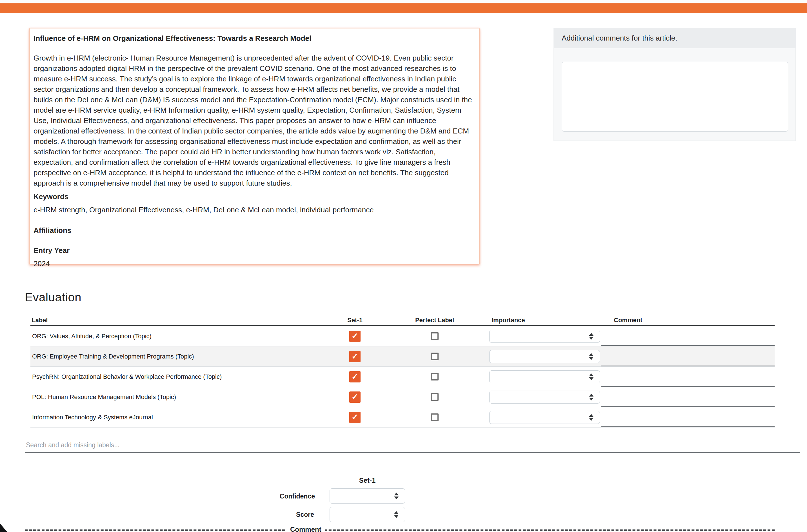 The width and height of the screenshot is (807, 532). I want to click on label-search-input, so click(412, 446).